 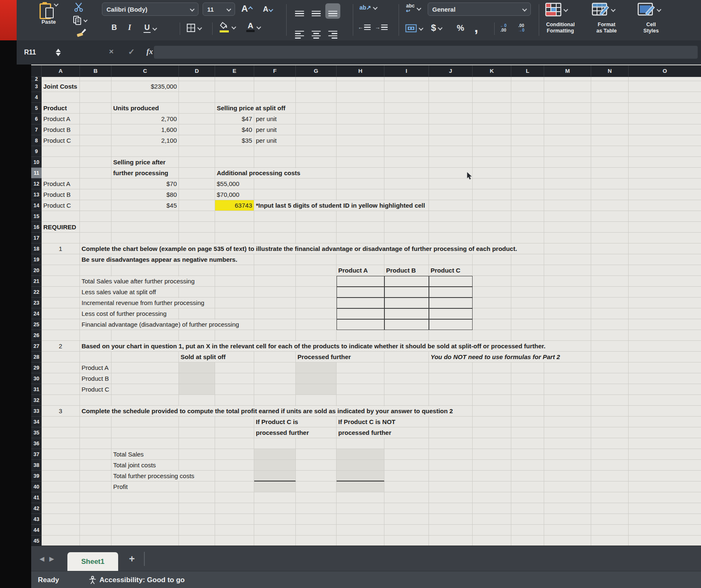 I want to click on row-header-44: 44, so click(x=37, y=530).